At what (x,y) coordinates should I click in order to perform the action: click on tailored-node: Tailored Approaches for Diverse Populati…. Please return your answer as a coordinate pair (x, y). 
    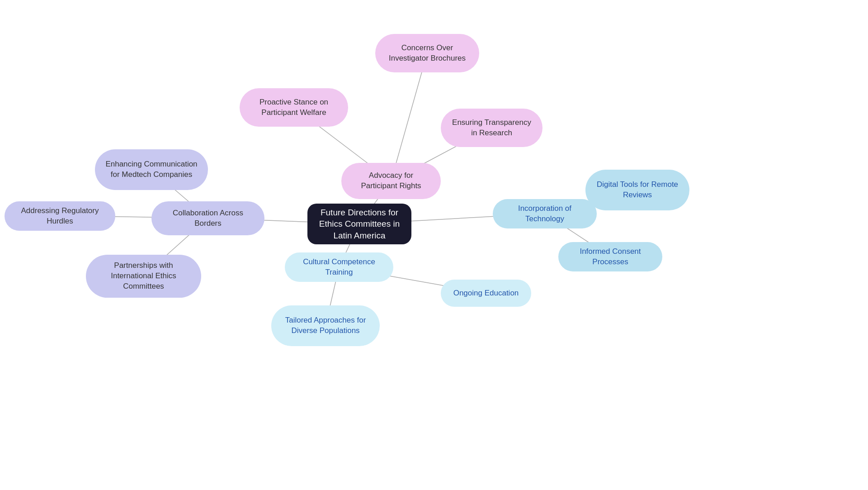
    Looking at the image, I should click on (326, 326).